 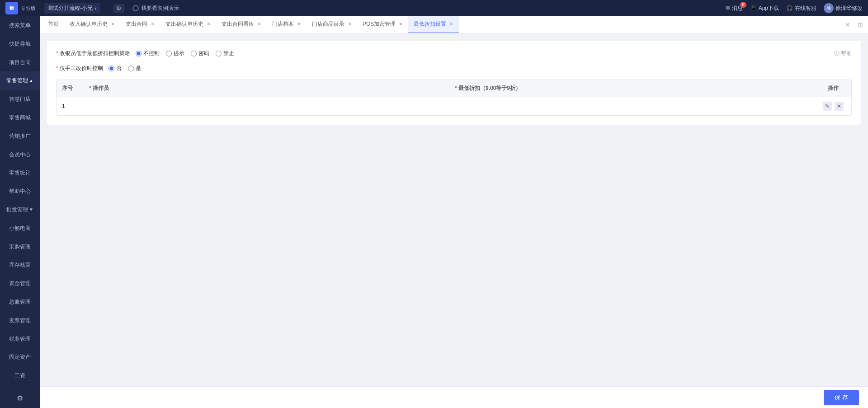 I want to click on demo-text: 我要看实例演示, so click(x=160, y=8).